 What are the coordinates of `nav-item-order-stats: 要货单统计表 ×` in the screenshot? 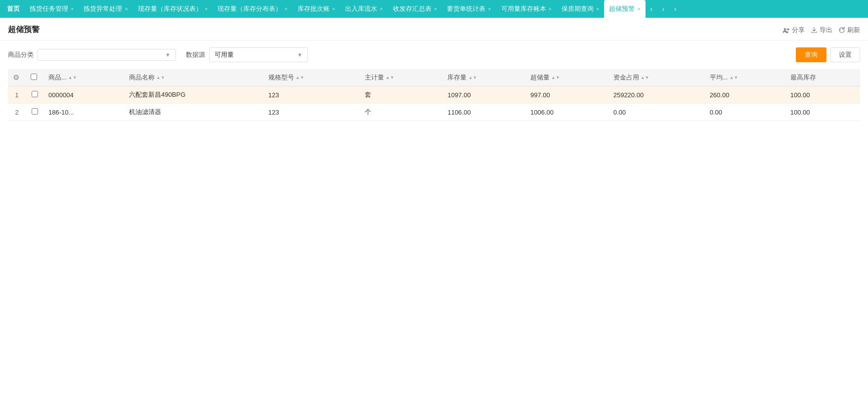 It's located at (469, 9).